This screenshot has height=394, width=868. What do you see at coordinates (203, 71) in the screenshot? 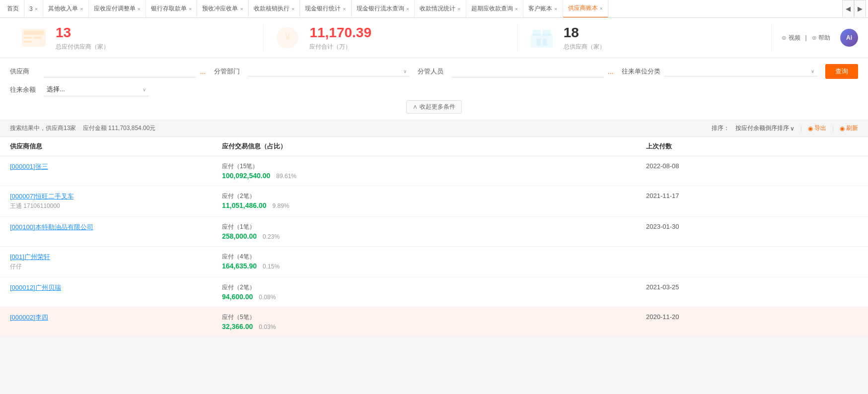
I see `supplier-dots: ...` at bounding box center [203, 71].